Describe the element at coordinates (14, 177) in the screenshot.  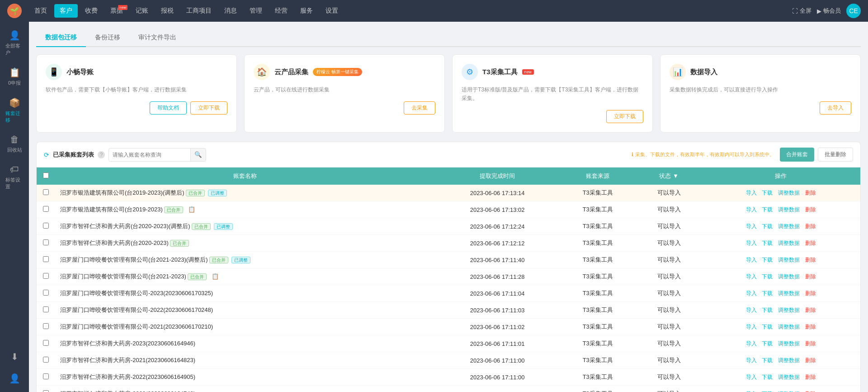
I see `sidebar-item-tag-settings: 🏷 标签设置` at that location.